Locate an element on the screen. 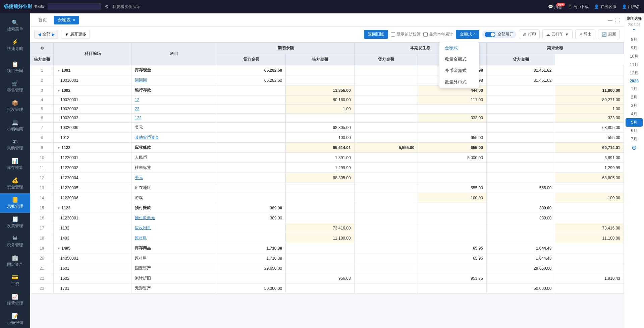  app-download-btn: 📱 App下载 is located at coordinates (578, 7).